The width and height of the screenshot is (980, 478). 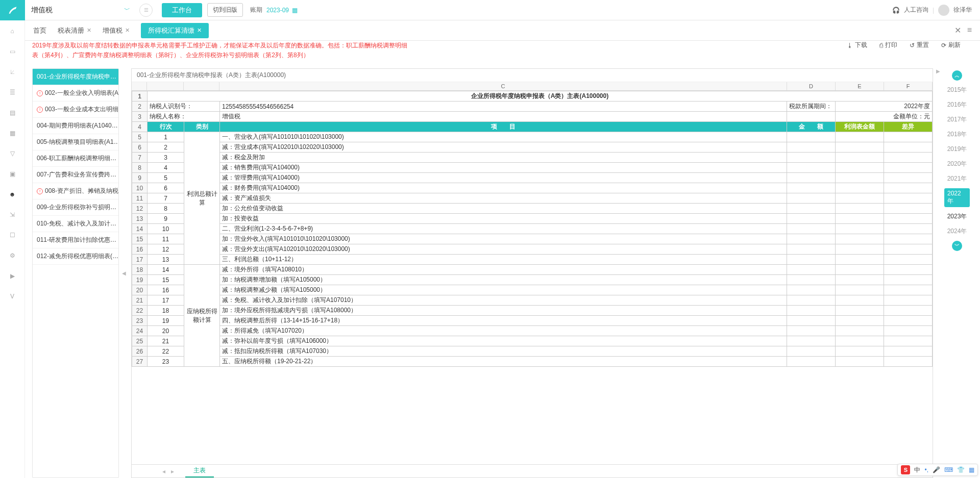 I want to click on year-option: 2018年, so click(x=958, y=135).